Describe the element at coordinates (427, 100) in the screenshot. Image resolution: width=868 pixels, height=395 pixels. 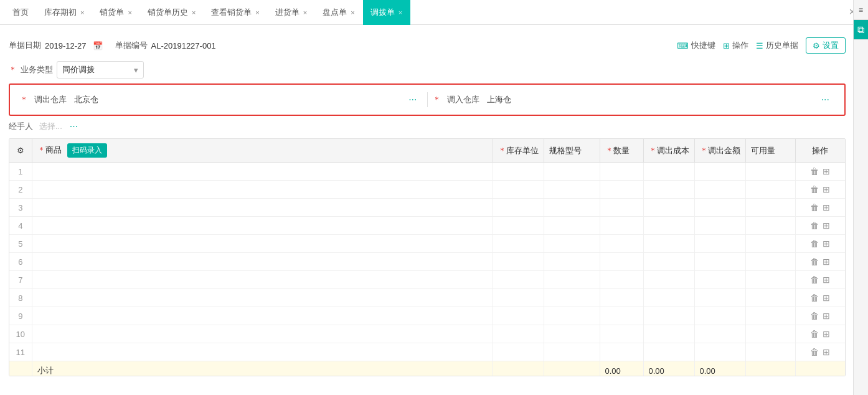
I see `warehouse-divider` at that location.